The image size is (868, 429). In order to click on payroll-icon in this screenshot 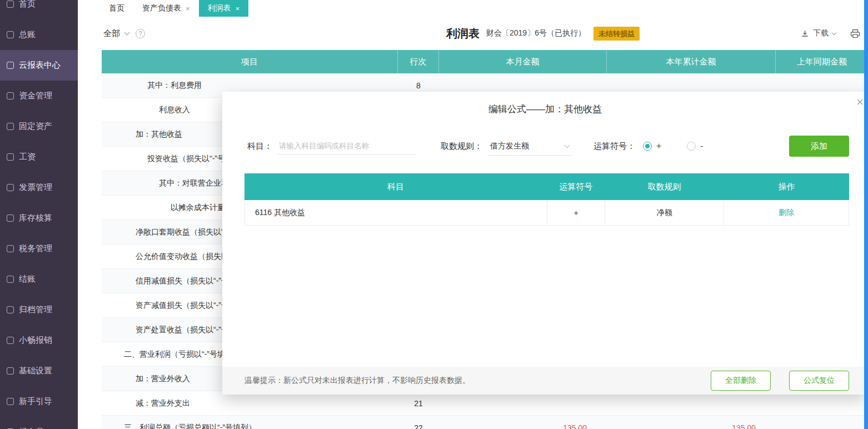, I will do `click(10, 157)`.